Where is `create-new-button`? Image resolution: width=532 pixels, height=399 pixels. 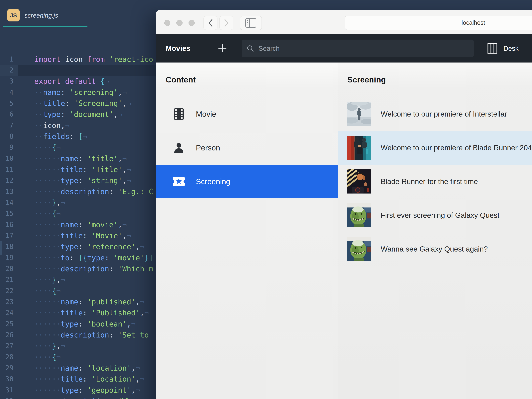
create-new-button is located at coordinates (222, 49).